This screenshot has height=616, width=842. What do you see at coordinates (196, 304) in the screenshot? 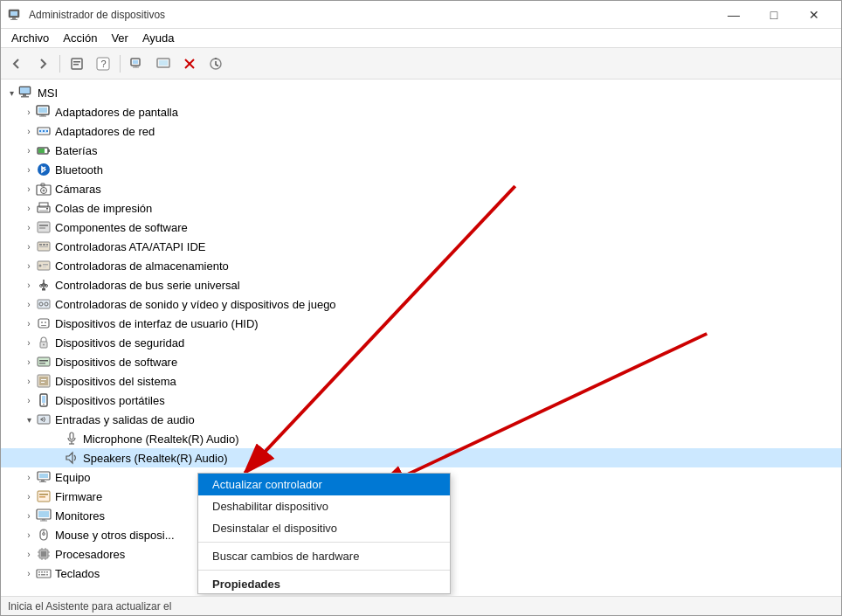
I see `item-label: Controladoras de sonido y vídeo y dispos…` at bounding box center [196, 304].